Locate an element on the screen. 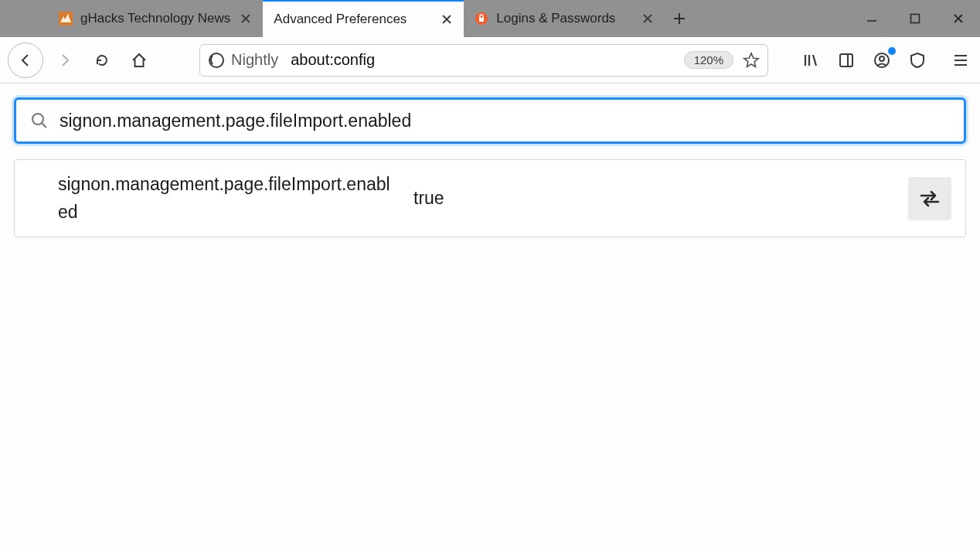 Image resolution: width=980 pixels, height=549 pixels. identity-box: Nightly is located at coordinates (247, 60).